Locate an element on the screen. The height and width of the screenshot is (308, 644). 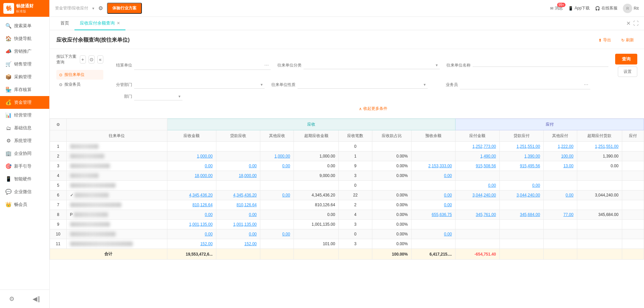
table-col-group-row: ⚙ 应收 应付 is located at coordinates (347, 125).